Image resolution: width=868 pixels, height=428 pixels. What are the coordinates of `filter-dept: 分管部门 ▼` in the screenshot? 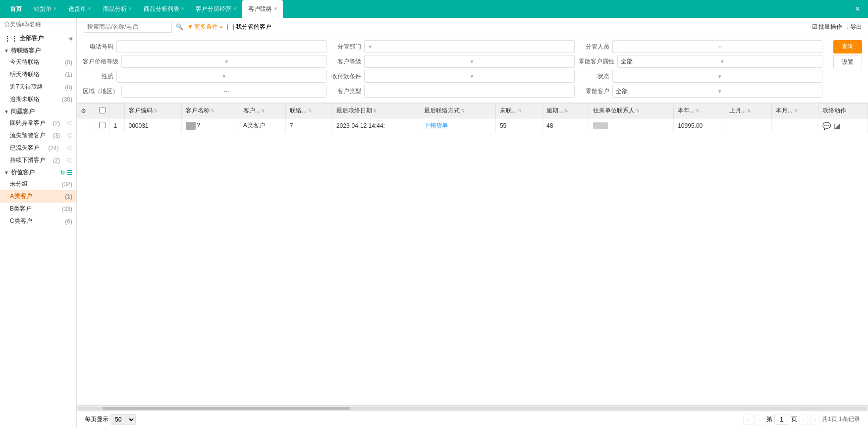 It's located at (452, 47).